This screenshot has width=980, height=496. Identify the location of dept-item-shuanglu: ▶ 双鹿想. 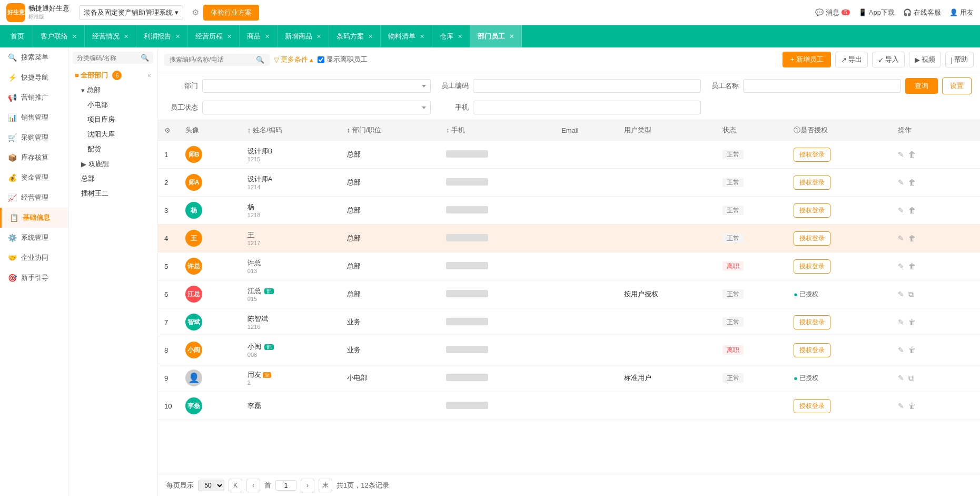
(113, 164).